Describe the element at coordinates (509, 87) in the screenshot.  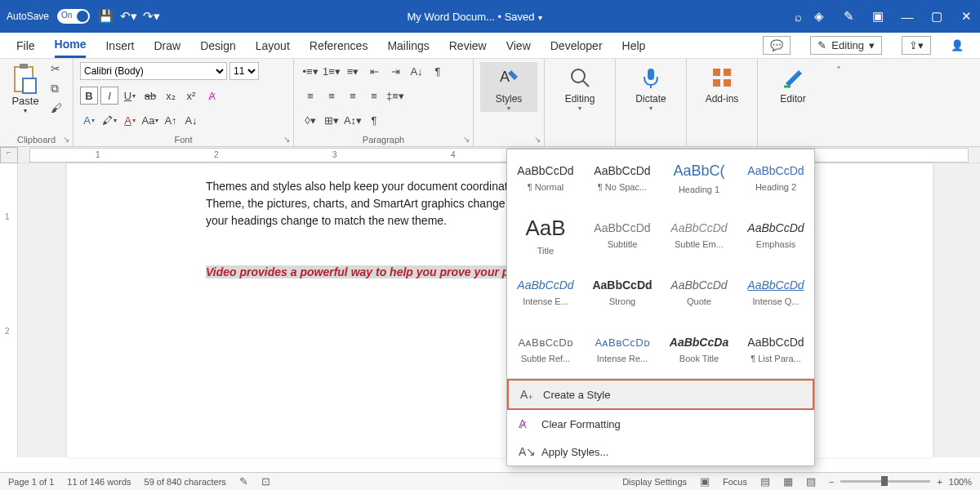
I see `styles-button: A Styles▾` at that location.